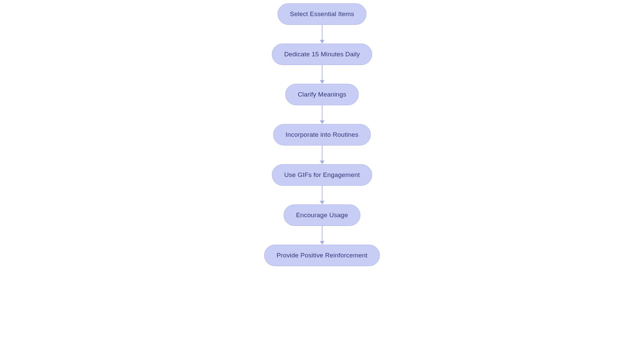 This screenshot has width=644, height=363. I want to click on flowchart-node: Clarify Meanings, so click(322, 95).